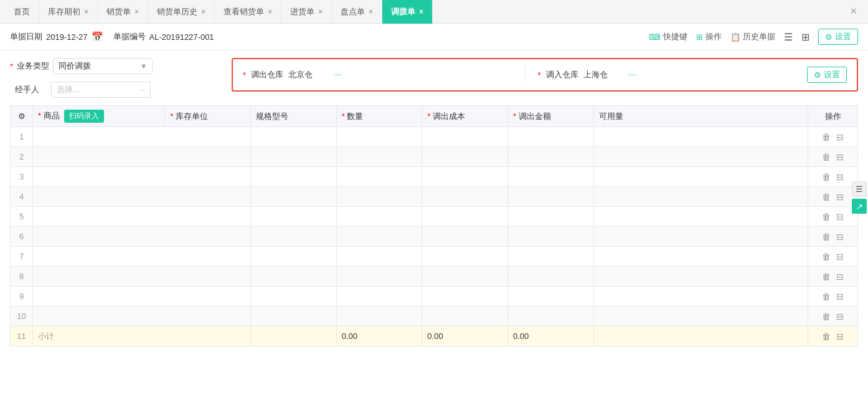 The height and width of the screenshot is (395, 868). Describe the element at coordinates (465, 117) in the screenshot. I see `col-cost: * 调出成本` at that location.